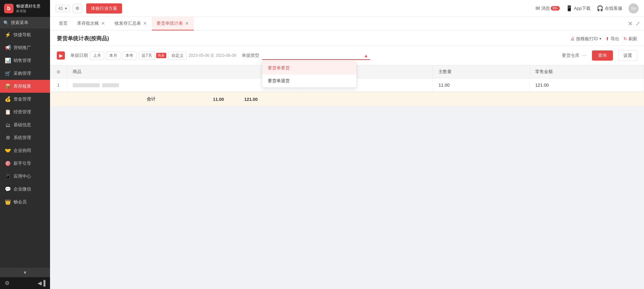 Image resolution: width=644 pixels, height=289 pixels. I want to click on sidebar-item-inventory: 📦库存核算, so click(25, 86).